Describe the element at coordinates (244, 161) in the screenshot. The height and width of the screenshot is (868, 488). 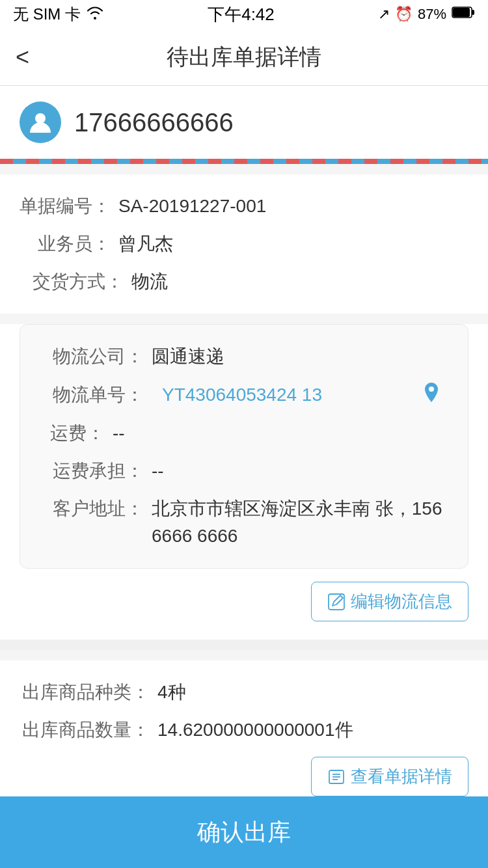
I see `dashed-divider` at that location.